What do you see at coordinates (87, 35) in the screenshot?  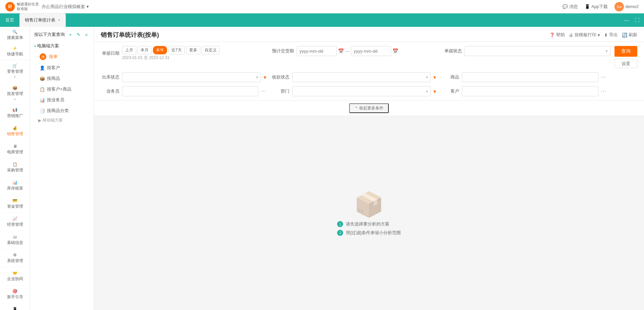 I see `scheme-collapse-button: «` at bounding box center [87, 35].